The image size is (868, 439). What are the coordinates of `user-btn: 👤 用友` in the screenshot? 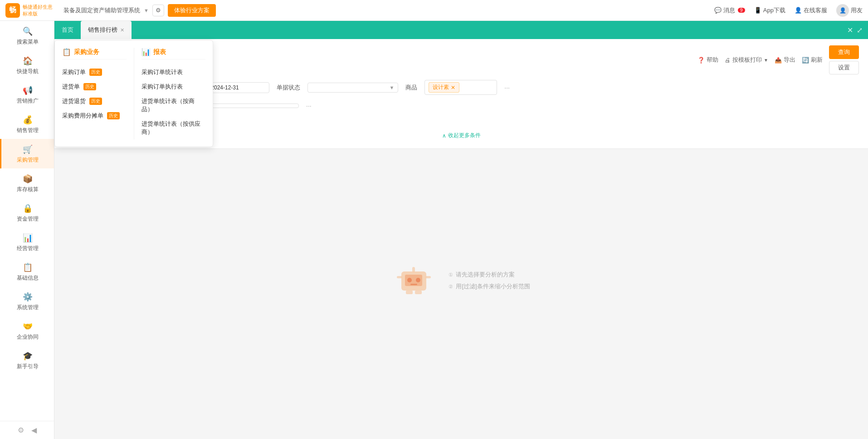 It's located at (849, 10).